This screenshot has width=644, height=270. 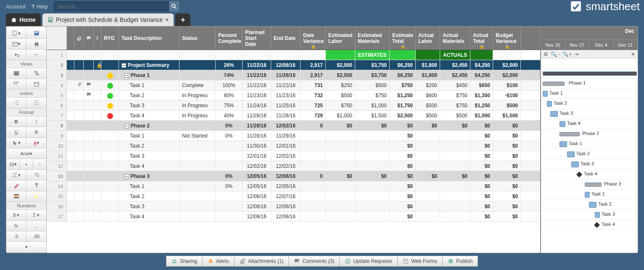 What do you see at coordinates (13, 164) in the screenshot?
I see `fontsize-select: 10 ▾` at bounding box center [13, 164].